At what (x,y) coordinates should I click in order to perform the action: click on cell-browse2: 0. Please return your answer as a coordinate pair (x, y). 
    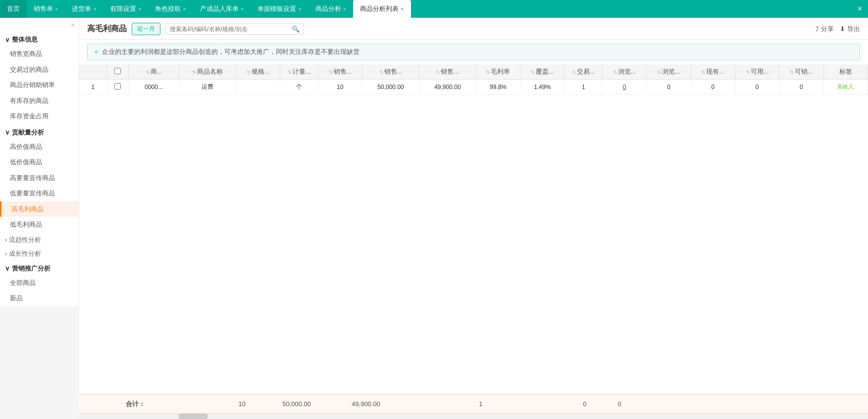
    Looking at the image, I should click on (668, 87).